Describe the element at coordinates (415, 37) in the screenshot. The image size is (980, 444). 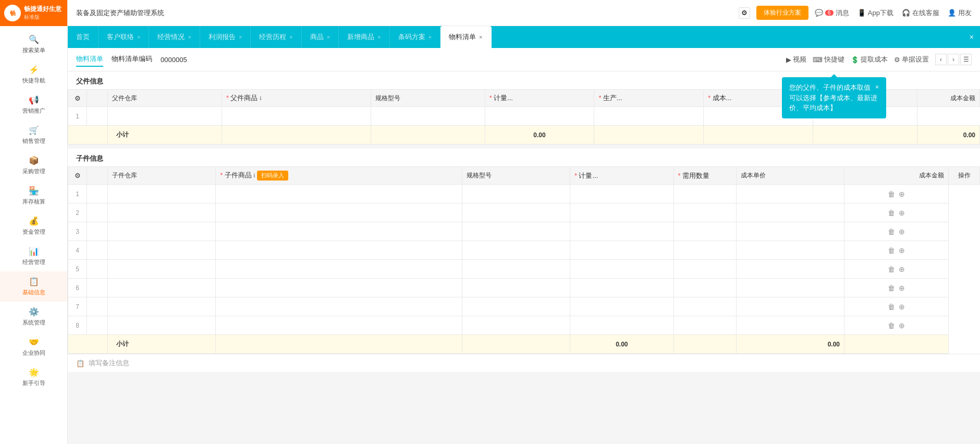
I see `tab-barcode: 条码方案 ×` at that location.